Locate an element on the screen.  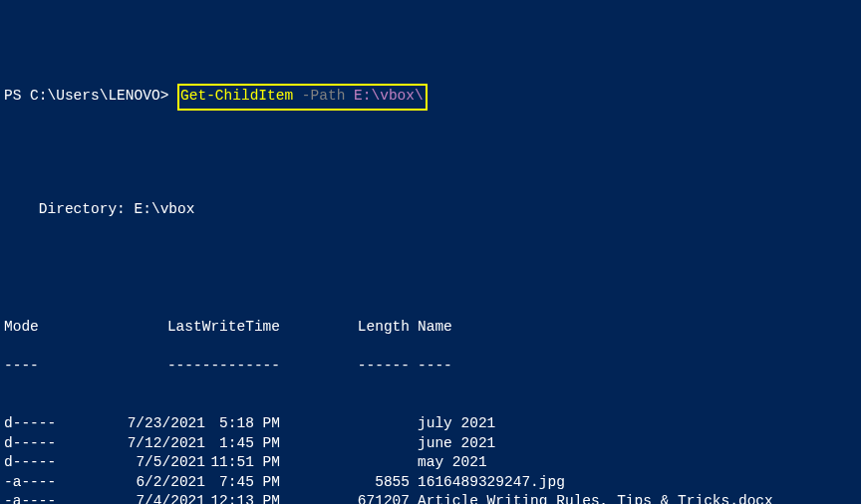
command-highlight: Get-ChildItem -Path E:\vbox\ is located at coordinates (303, 98).